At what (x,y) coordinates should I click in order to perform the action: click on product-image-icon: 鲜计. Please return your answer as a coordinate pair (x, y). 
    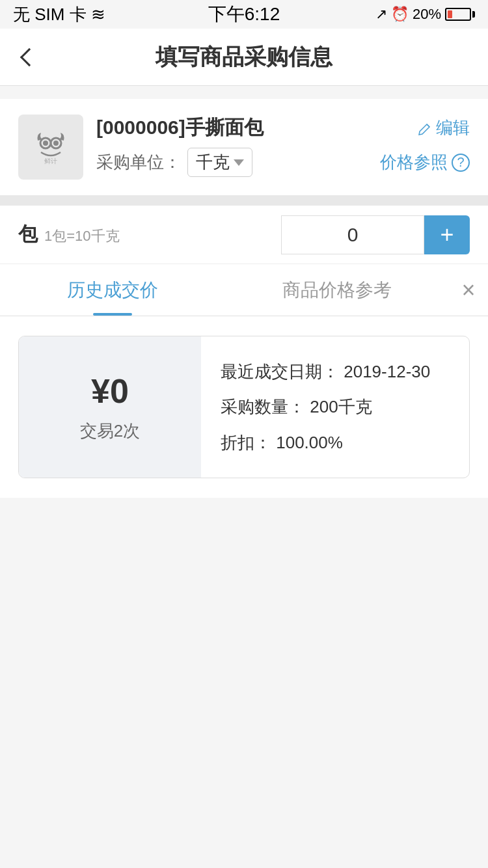
    Looking at the image, I should click on (51, 147).